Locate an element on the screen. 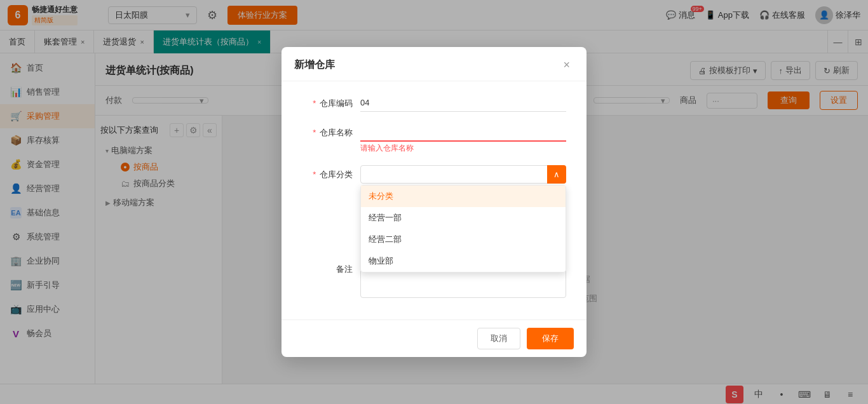 This screenshot has width=868, height=404. category-label: * 仓库分类 is located at coordinates (327, 173).